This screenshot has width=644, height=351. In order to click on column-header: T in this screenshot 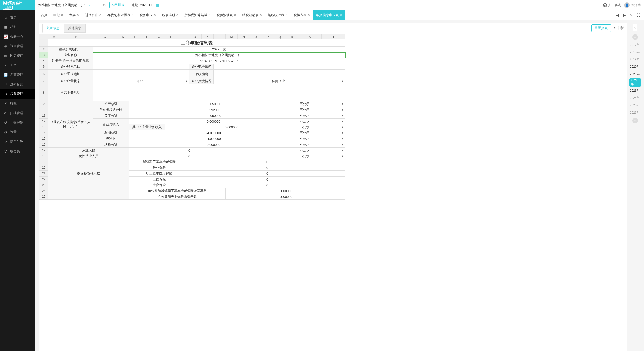, I will do `click(334, 37)`.